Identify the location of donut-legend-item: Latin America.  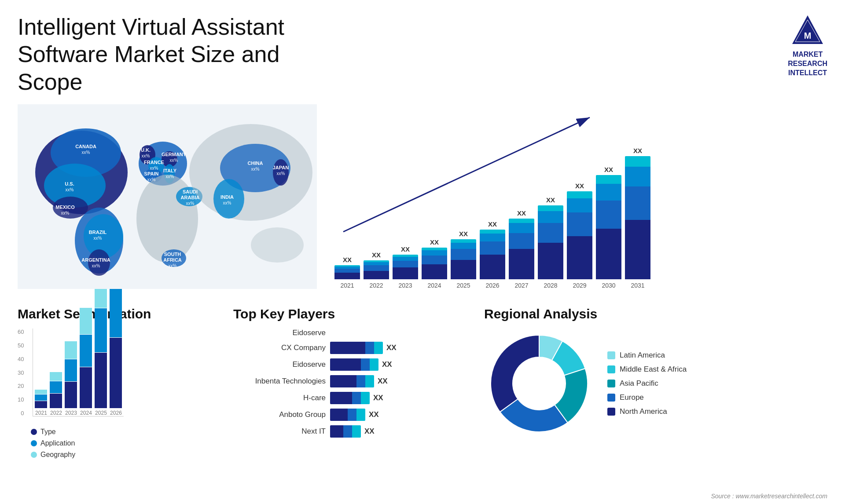
(647, 355).